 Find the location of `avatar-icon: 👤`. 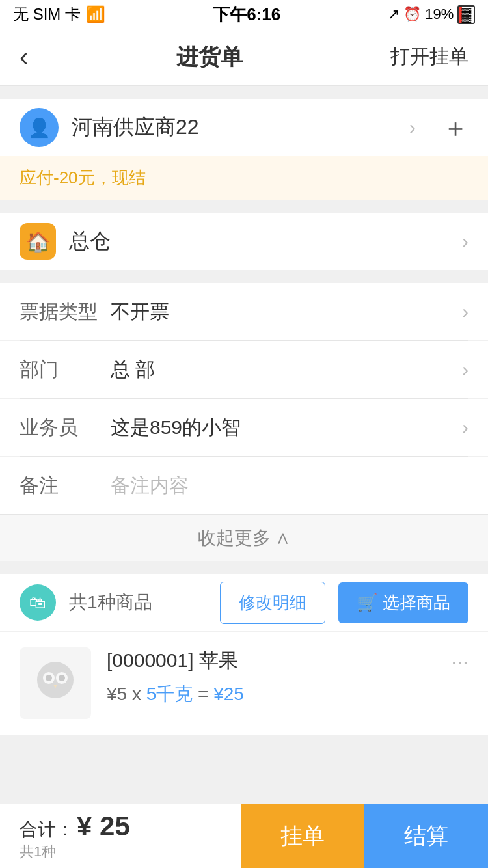

avatar-icon: 👤 is located at coordinates (39, 128).